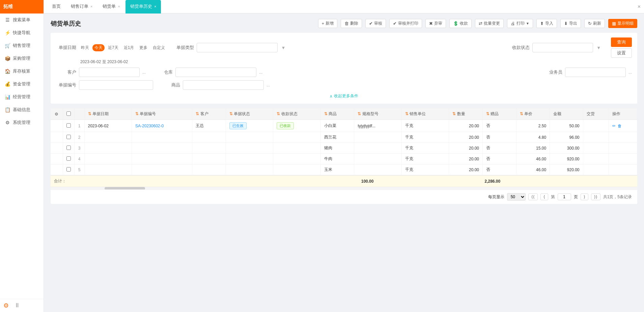  What do you see at coordinates (283, 48) in the screenshot?
I see `doc-type-dropdown-icon: ▼` at bounding box center [283, 48].